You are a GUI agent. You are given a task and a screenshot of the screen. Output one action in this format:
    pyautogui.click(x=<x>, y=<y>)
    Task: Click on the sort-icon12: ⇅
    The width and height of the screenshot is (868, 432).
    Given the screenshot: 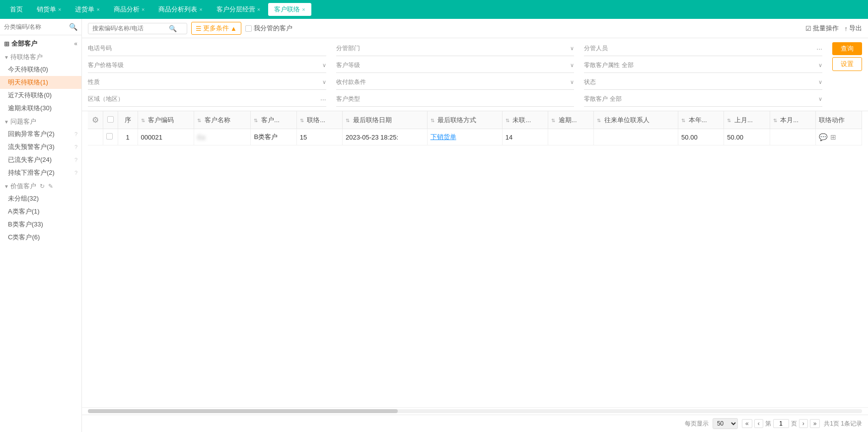 What is the action you would take?
    pyautogui.click(x=775, y=120)
    